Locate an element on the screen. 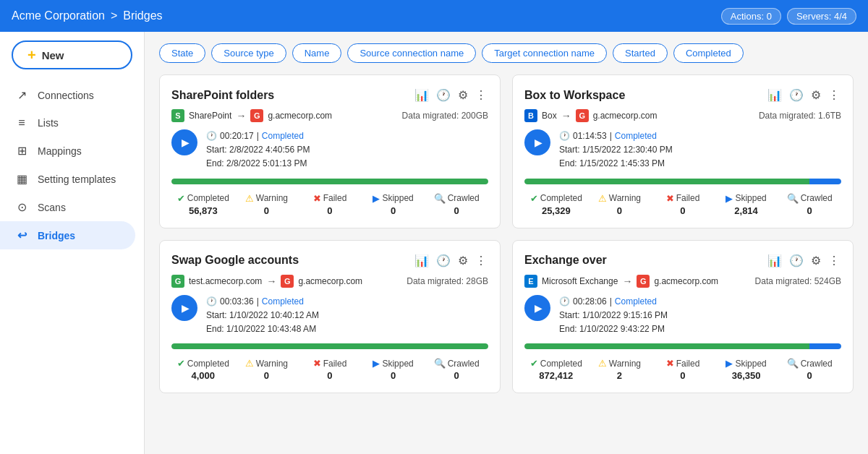 The width and height of the screenshot is (868, 454). sidebar-item-connections: ↗ Connections is located at coordinates (68, 95).